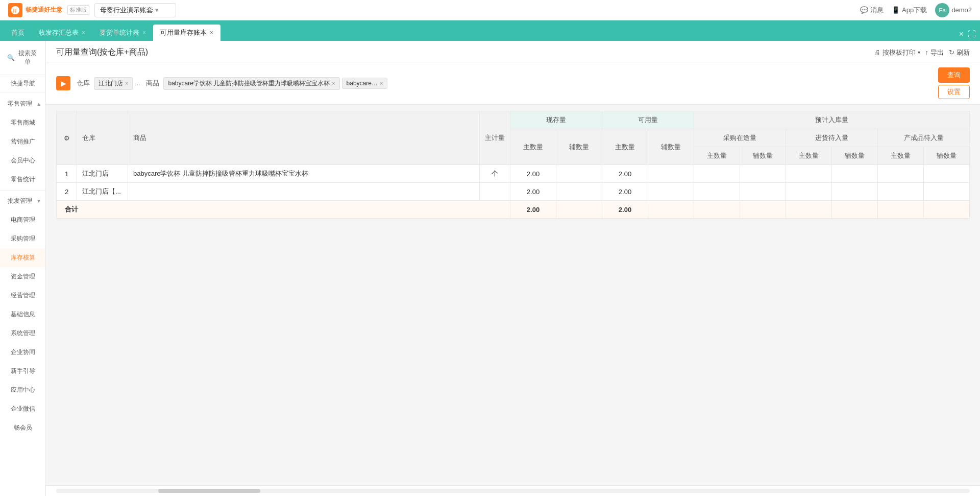 Image resolution: width=980 pixels, height=496 pixels. Describe the element at coordinates (22, 257) in the screenshot. I see `sidebar-item-inventory: 库存核算` at that location.